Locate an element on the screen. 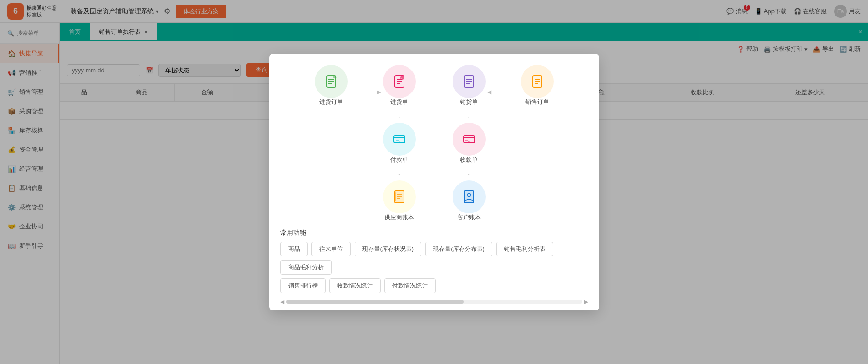 Image resolution: width=868 pixels, height=364 pixels. arrow-down-payment: ↓ is located at coordinates (399, 173).